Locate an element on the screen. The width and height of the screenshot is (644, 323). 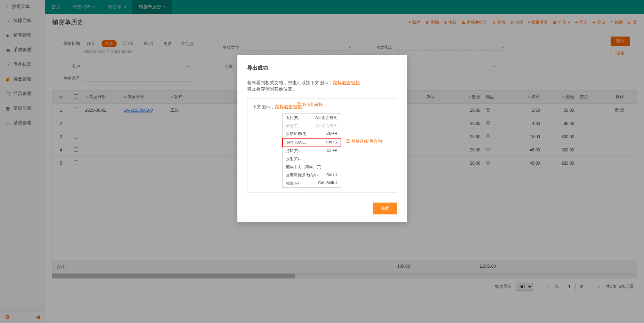
context-menu-diagram: 返回(B)Alt+向左箭头 前进(F)Alt+向右箭头 重新加载(R)Ctrl+… is located at coordinates (312, 150).